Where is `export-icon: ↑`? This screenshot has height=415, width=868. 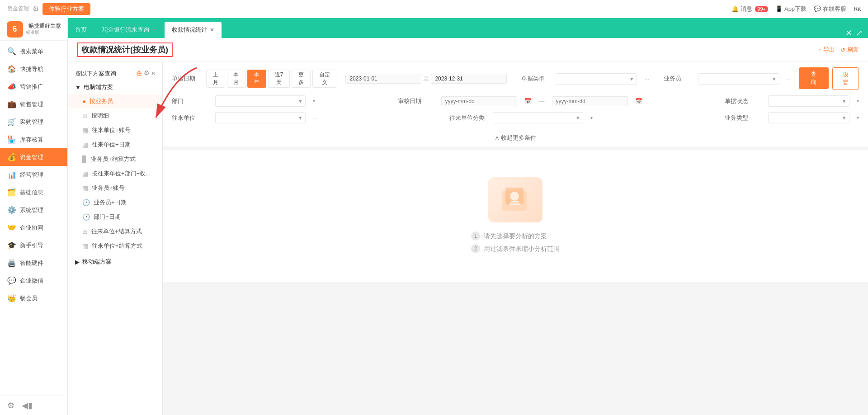
export-icon: ↑ is located at coordinates (820, 50).